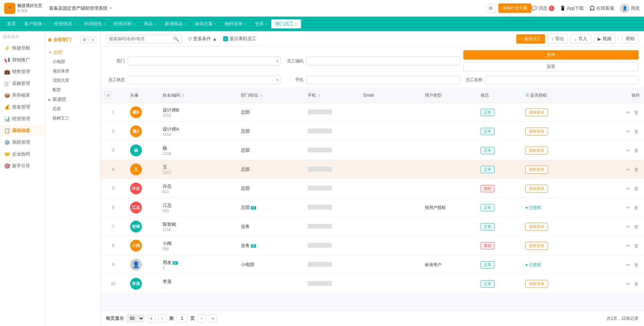 The width and height of the screenshot is (644, 326). I want to click on message-button: 💬 消息 6, so click(543, 8).